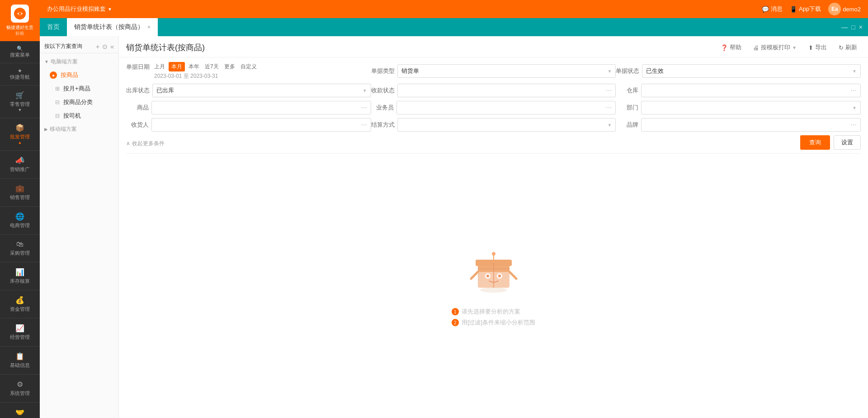  I want to click on shortcut-this-month: 本月, so click(177, 67).